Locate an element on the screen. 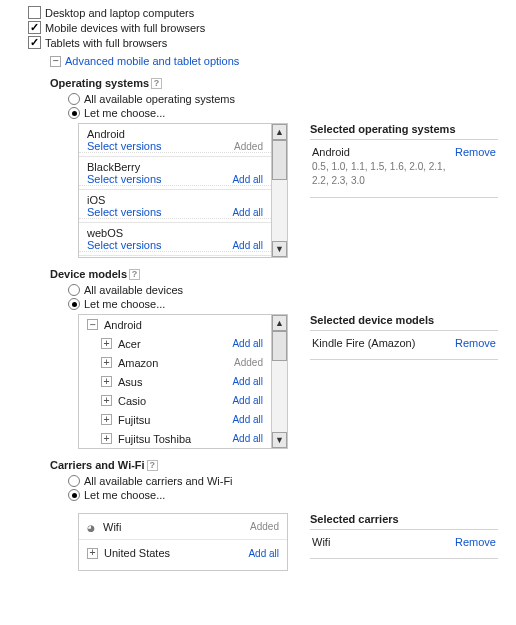 The image size is (516, 625). os-selected-header: Selected operating systems is located at coordinates (404, 129).